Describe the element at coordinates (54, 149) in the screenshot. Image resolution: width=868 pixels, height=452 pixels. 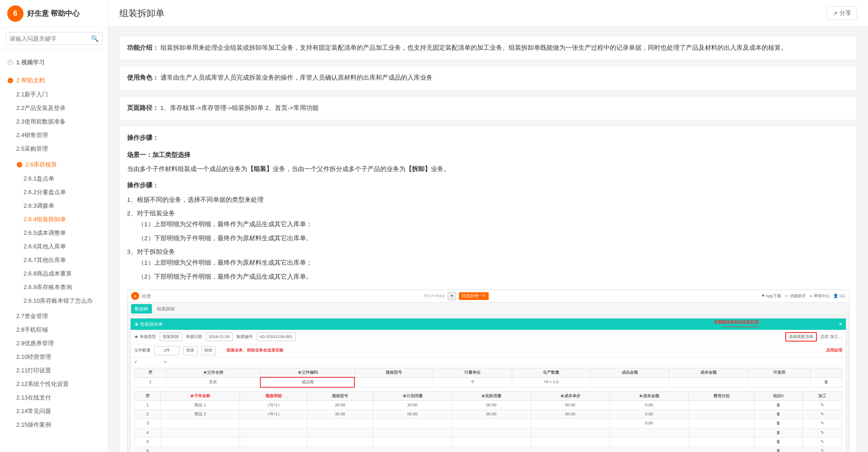
I see `sidebar-item-purchase: 2.5采购管理` at that location.